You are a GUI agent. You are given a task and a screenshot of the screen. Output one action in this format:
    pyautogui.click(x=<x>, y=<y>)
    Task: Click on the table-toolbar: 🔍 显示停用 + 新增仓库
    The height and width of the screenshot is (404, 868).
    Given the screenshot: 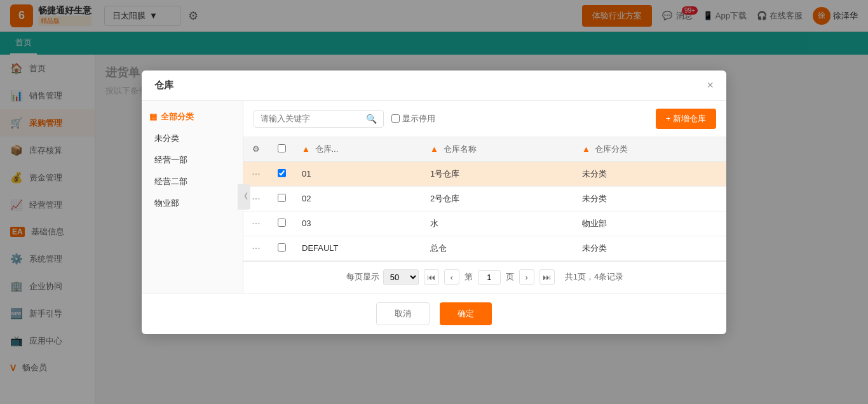 What is the action you would take?
    pyautogui.click(x=485, y=119)
    